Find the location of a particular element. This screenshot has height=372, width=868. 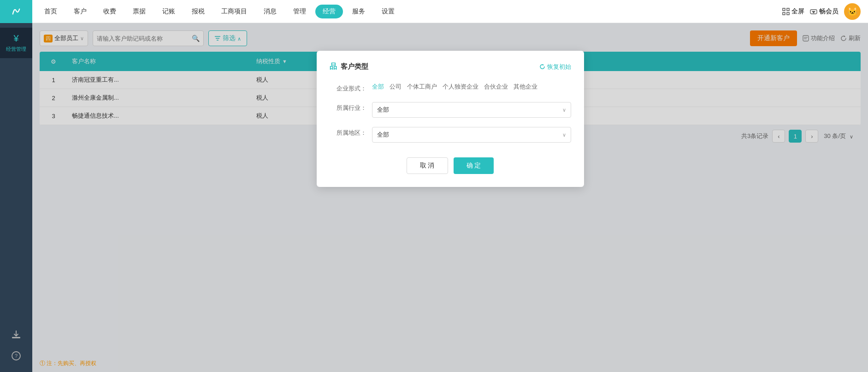

operation-icon: ¥ is located at coordinates (16, 39).